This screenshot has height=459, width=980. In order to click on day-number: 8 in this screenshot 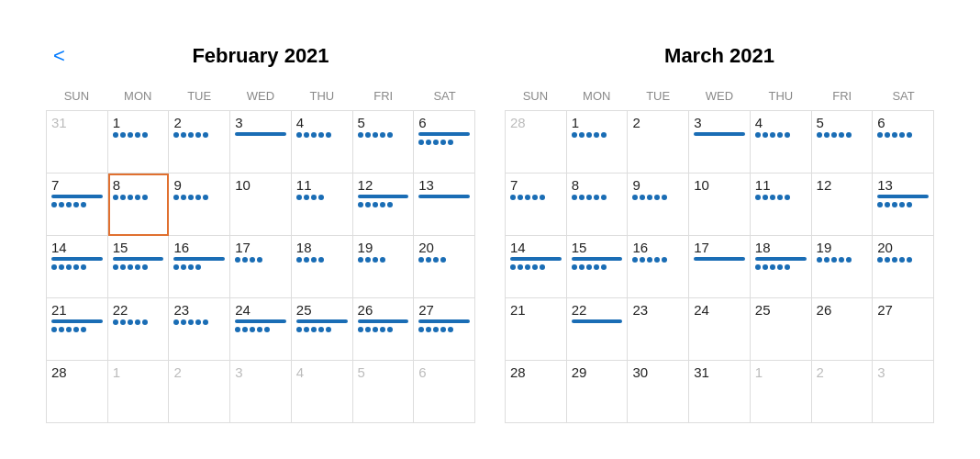, I will do `click(597, 185)`.